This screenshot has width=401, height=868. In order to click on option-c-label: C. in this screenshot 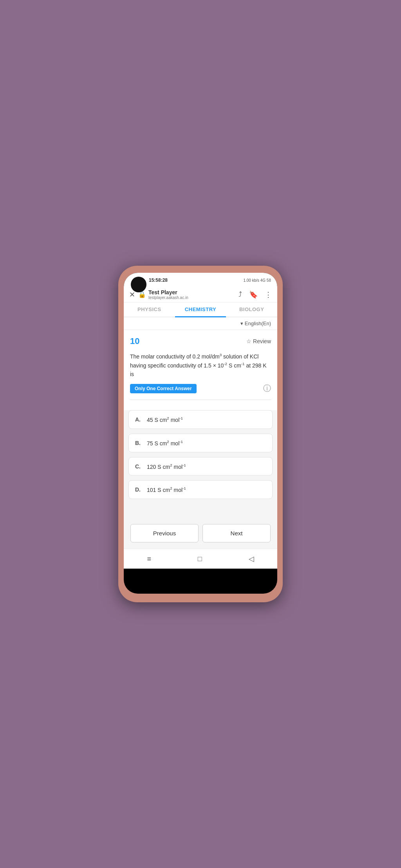, I will do `click(139, 466)`.